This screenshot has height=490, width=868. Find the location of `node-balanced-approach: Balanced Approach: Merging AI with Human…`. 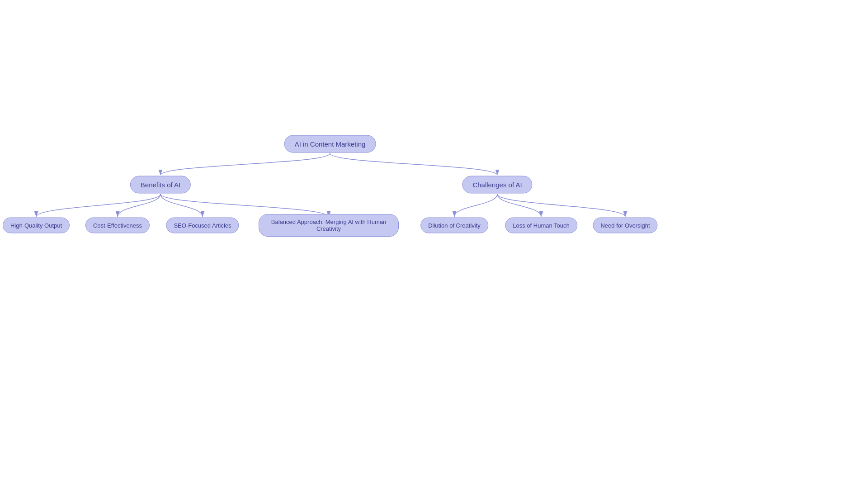

node-balanced-approach: Balanced Approach: Merging AI with Human… is located at coordinates (329, 225).